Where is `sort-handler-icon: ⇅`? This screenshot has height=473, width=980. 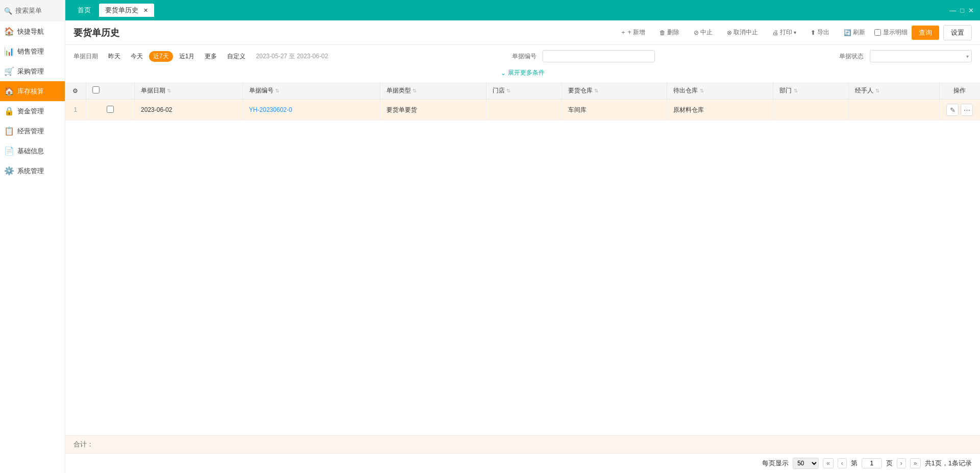 sort-handler-icon: ⇅ is located at coordinates (877, 91).